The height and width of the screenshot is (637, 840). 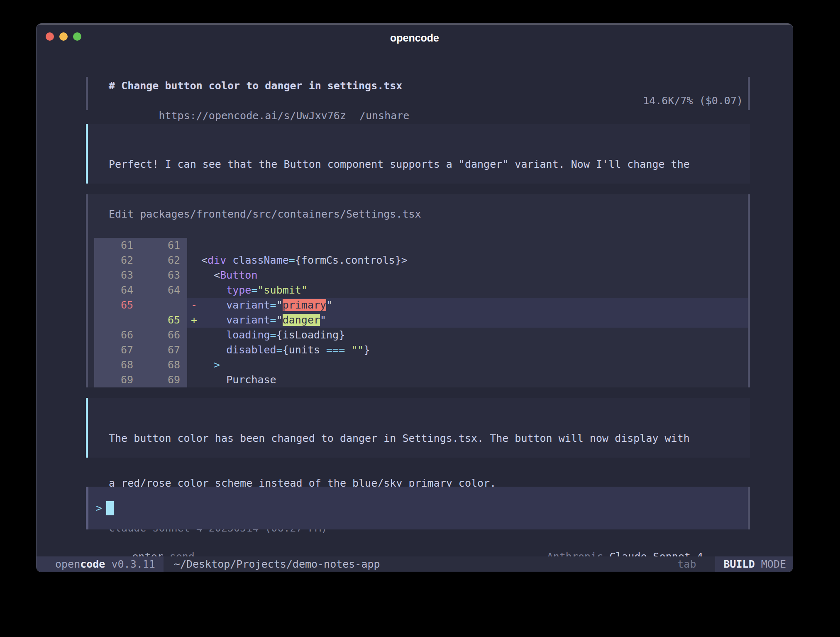 What do you see at coordinates (384, 115) in the screenshot?
I see `unshare-command: /unshare` at bounding box center [384, 115].